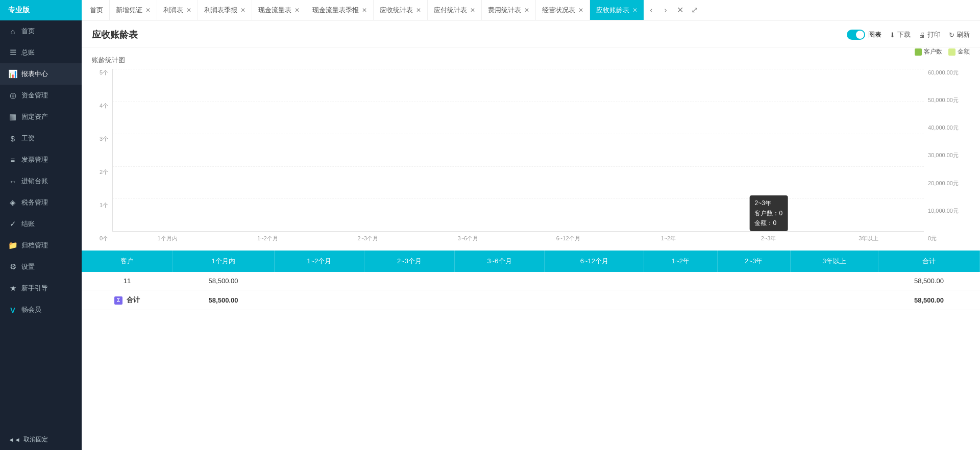 The height and width of the screenshot is (450, 980). What do you see at coordinates (41, 160) in the screenshot?
I see `sidebar-item-invoice: ≡ 发票管理` at bounding box center [41, 160].